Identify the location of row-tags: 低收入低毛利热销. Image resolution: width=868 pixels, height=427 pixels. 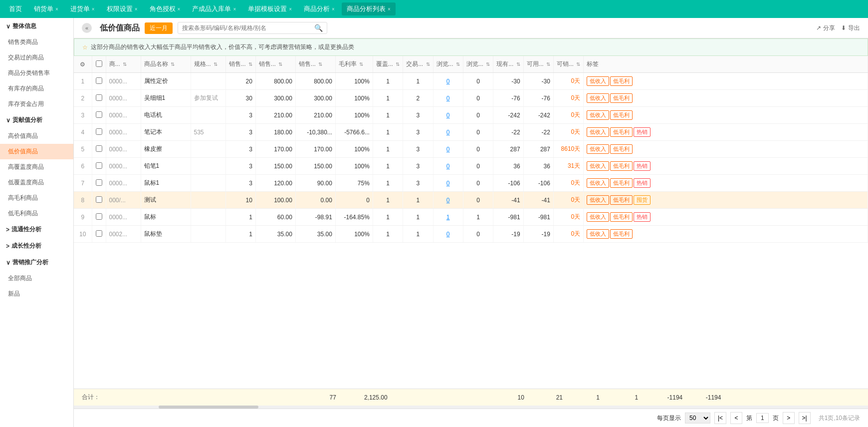
(726, 183).